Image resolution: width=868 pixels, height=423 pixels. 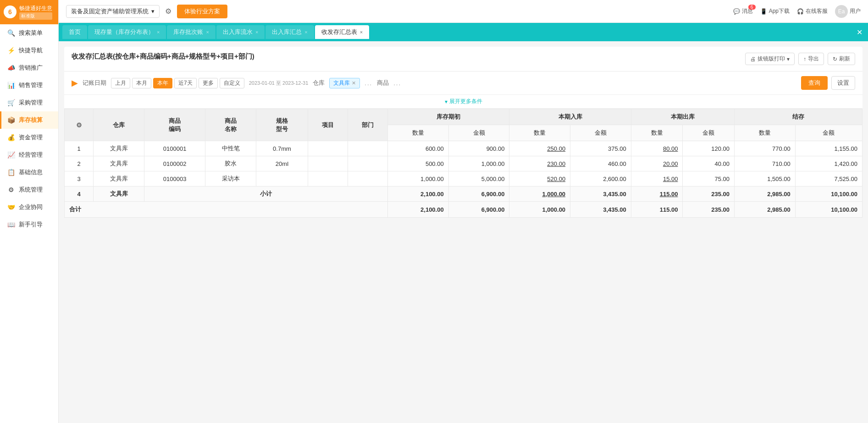 What do you see at coordinates (657, 179) in the screenshot?
I see `row-out-qty-2: 15.00` at bounding box center [657, 179].